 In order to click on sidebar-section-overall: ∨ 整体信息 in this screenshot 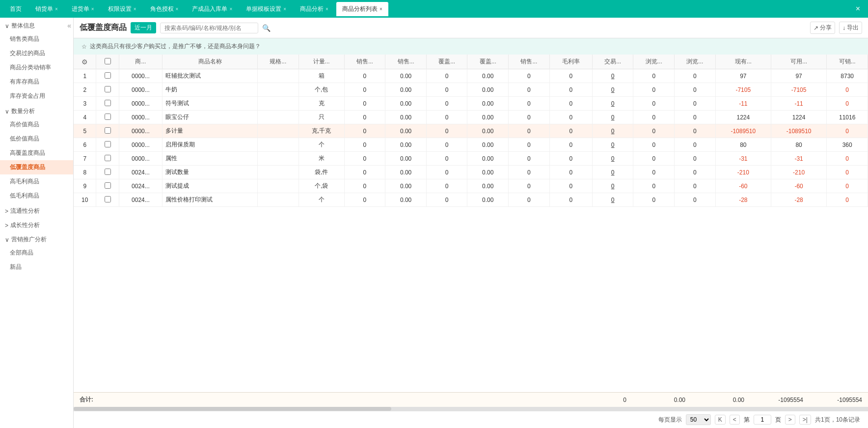, I will do `click(36, 25)`.